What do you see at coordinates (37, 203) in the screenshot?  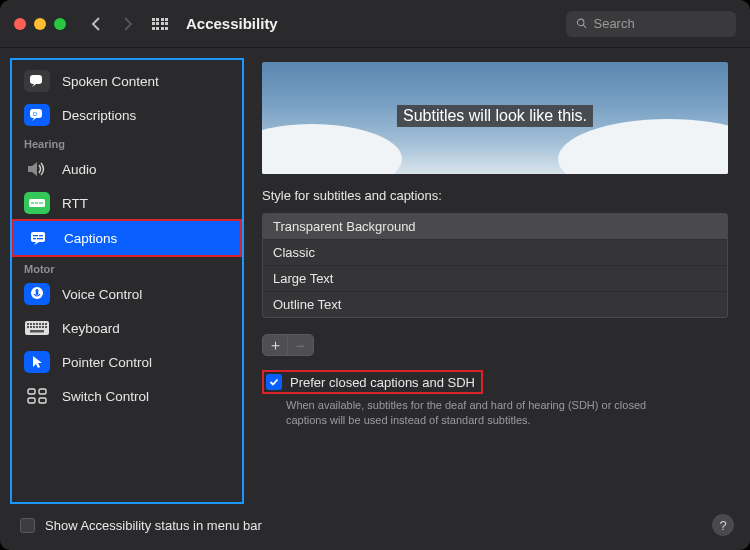 I see `rtt-icon` at bounding box center [37, 203].